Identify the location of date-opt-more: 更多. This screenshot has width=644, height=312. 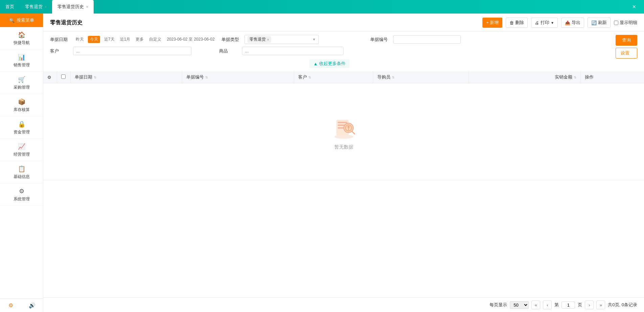
(140, 39).